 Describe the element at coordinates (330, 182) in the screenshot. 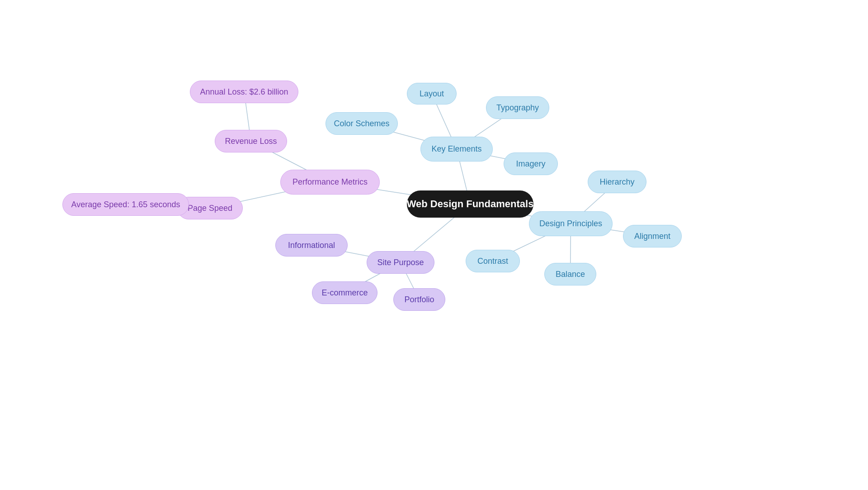

I see `node-performance-metrics: Performance Metrics` at that location.